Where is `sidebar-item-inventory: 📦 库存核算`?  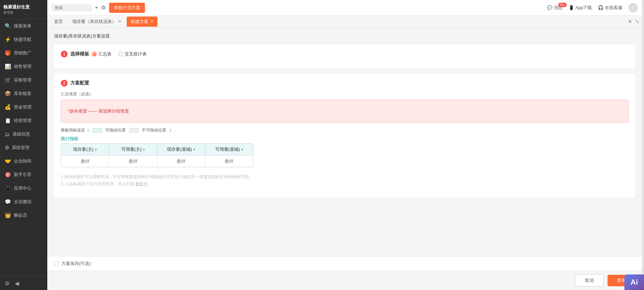 sidebar-item-inventory: 📦 库存核算 is located at coordinates (24, 94).